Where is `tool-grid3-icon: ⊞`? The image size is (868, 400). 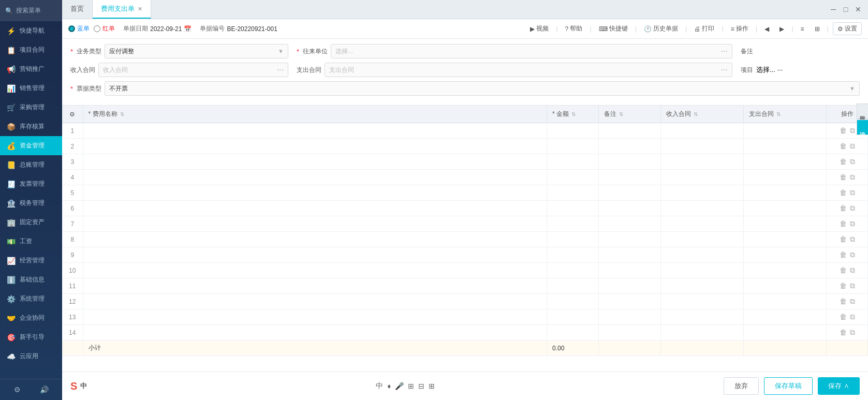
tool-grid3-icon: ⊞ is located at coordinates (432, 386).